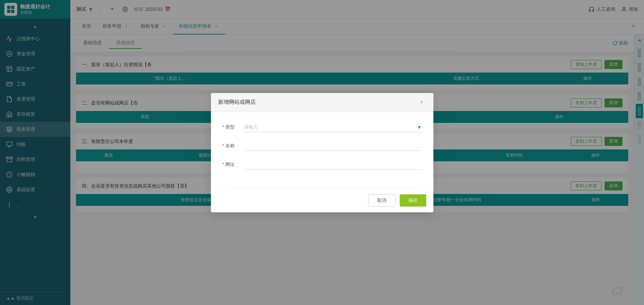 This screenshot has height=305, width=644. Describe the element at coordinates (333, 127) in the screenshot. I see `type-input-wrap: ▼` at that location.